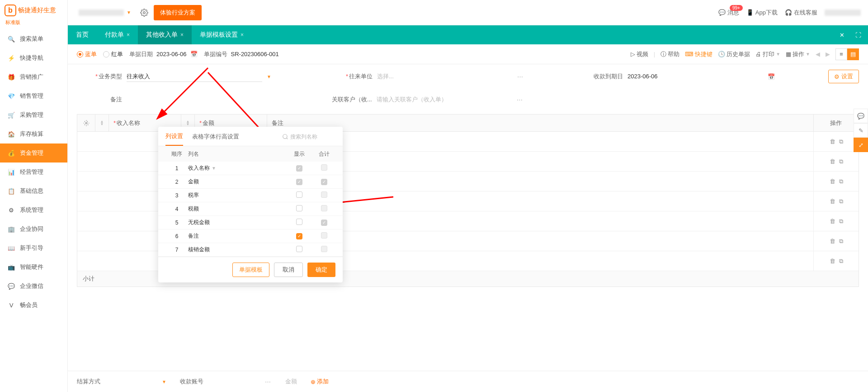 The image size is (868, 392). I want to click on history-button: 🕓历史单据, so click(734, 54).